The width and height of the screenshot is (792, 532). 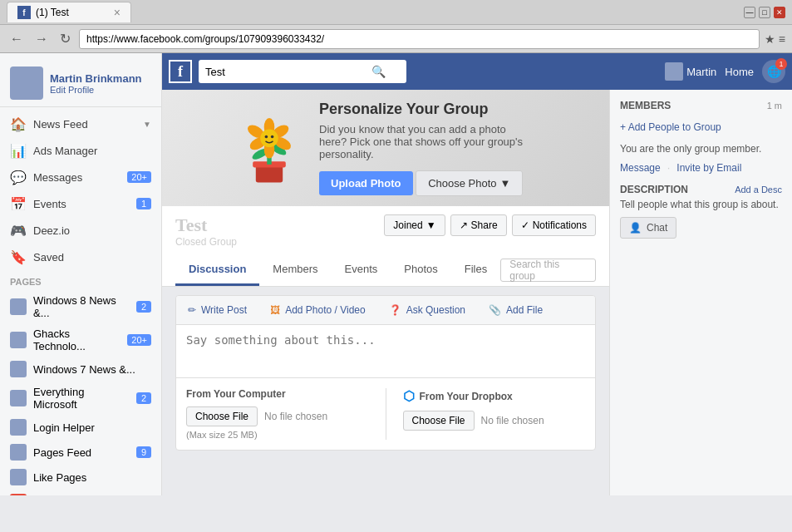 I want to click on choose-file-dropbox-button: Choose File, so click(x=439, y=421).